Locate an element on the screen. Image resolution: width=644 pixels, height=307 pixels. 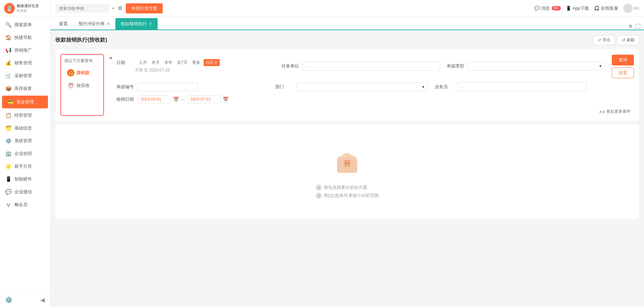
doc-type-filter-group: 单据类型 ▾ is located at coordinates (526, 66).